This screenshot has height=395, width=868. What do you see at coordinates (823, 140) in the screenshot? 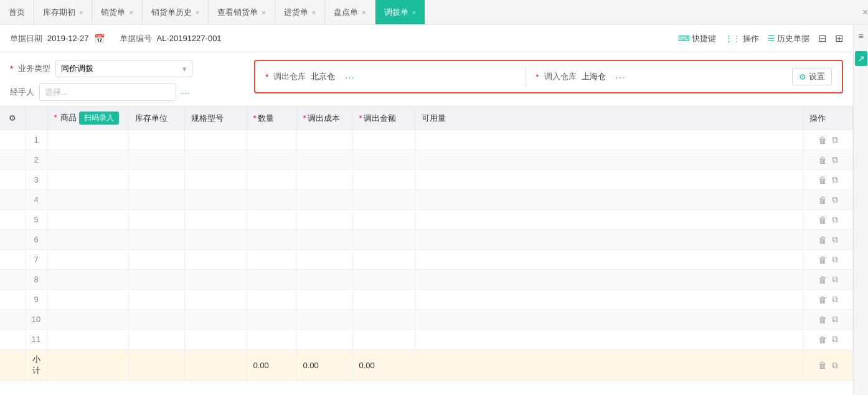
I see `delete-icon-1: 🗑` at bounding box center [823, 140].